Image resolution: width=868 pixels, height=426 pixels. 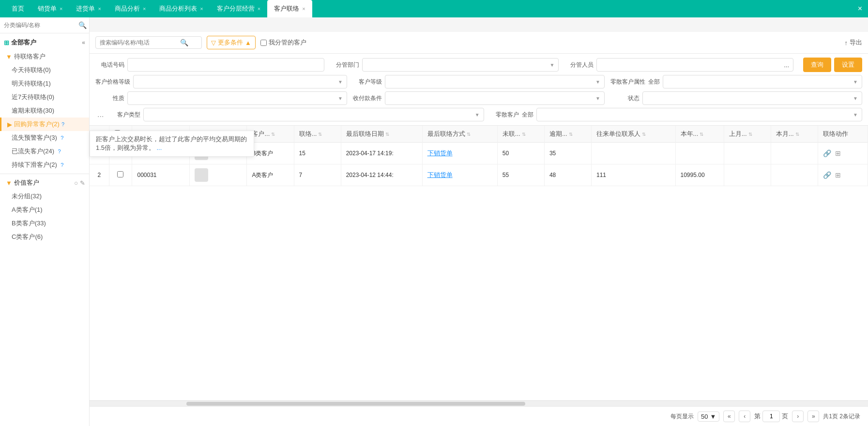 I want to click on row1-grid-icon: ⊞, so click(x=838, y=153).